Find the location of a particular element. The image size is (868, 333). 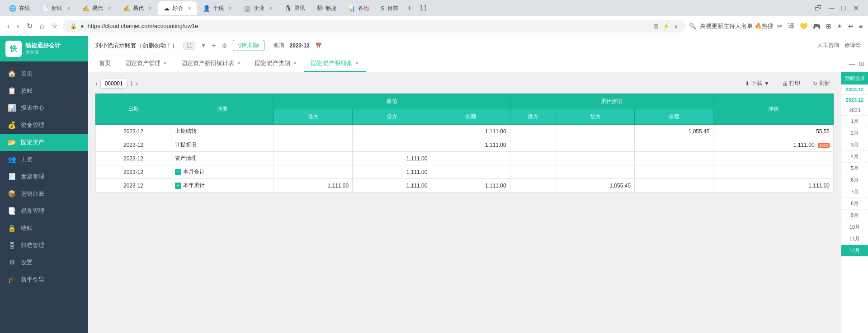

download-button: ⬇ 下载 ▼ is located at coordinates (757, 83).